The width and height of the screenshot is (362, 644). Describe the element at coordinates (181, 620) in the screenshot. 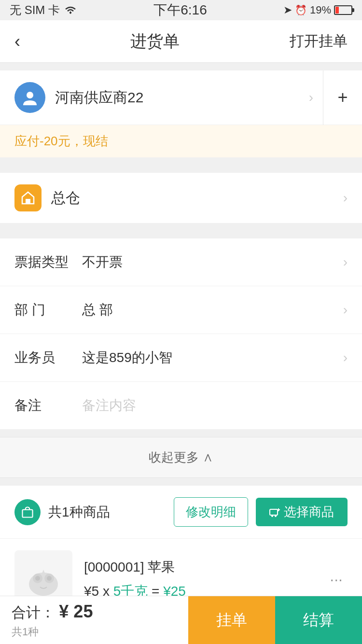

I see `bottom-bar: 合计： ¥ 25 共1种 挂单 结算` at that location.